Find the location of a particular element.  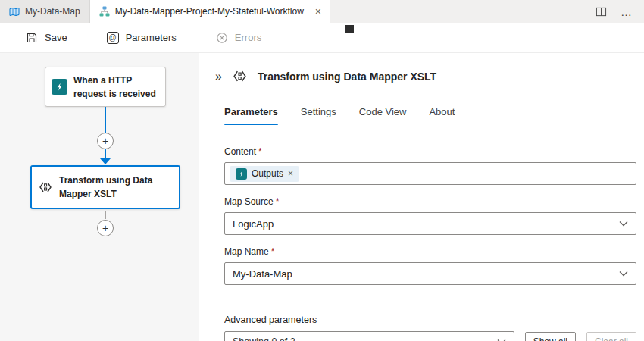

designer-toolbar: Save @ Parameters Errors is located at coordinates (322, 38).